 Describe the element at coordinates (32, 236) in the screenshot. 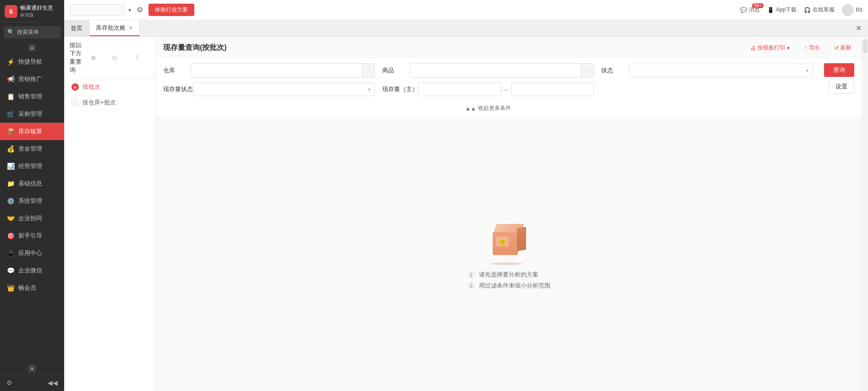

I see `sidebar-item-guide: 🎯 新手引导` at that location.